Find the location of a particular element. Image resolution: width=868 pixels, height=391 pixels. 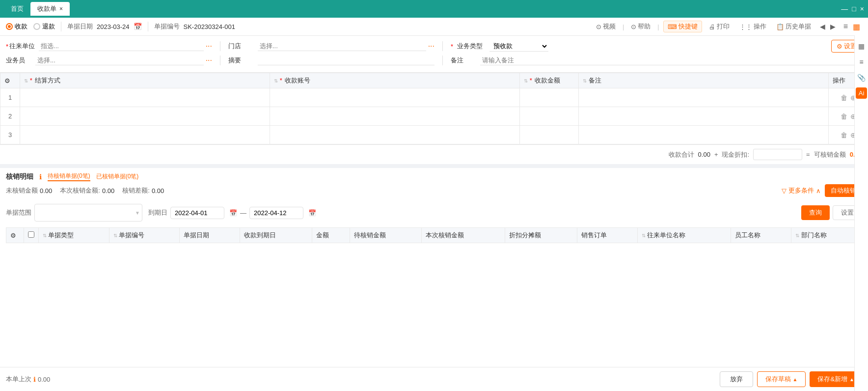

view-form-btn: ▦ is located at coordinates (856, 27).